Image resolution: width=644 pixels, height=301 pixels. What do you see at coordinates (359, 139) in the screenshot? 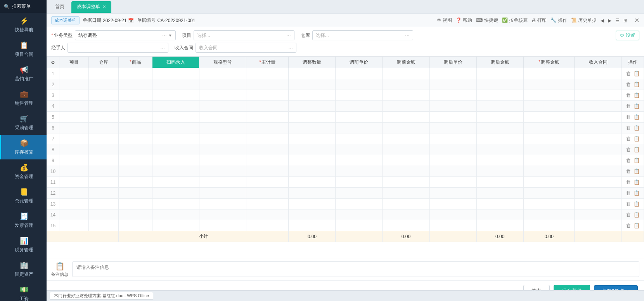
I see `row-7-before-price` at bounding box center [359, 139].